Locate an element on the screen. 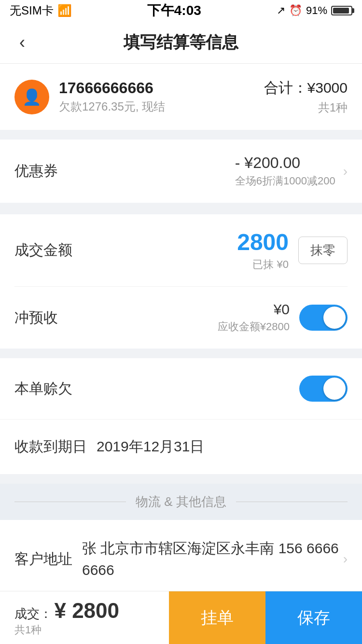  status-left: 无SIM卡 📶 is located at coordinates (41, 11).